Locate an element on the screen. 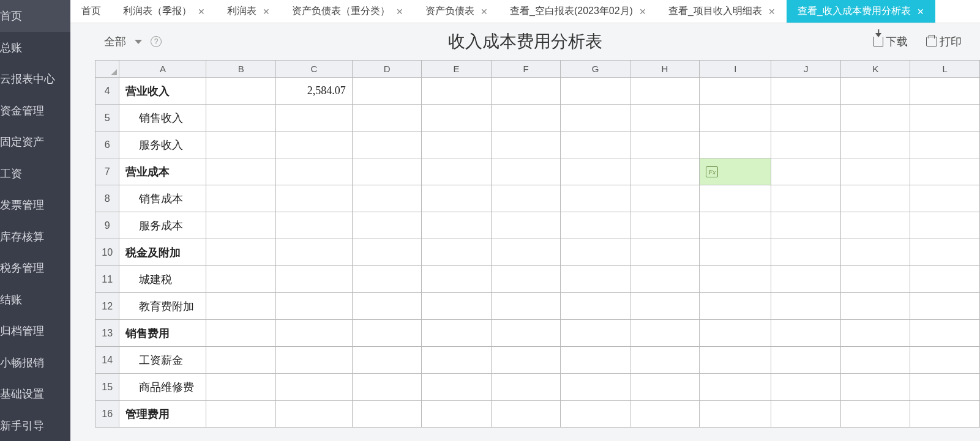  cell-J5 is located at coordinates (806, 118).